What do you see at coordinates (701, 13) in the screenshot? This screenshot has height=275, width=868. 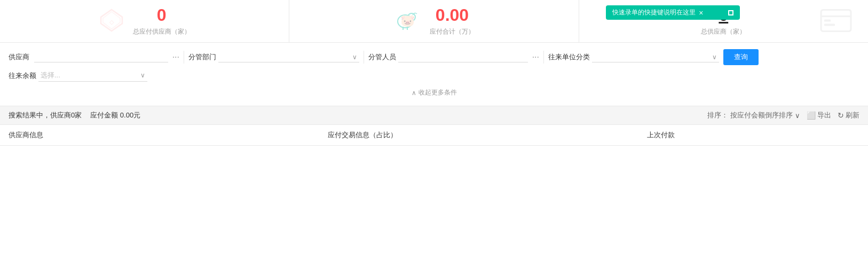 I see `tooltip-close-btn: ×` at bounding box center [701, 13].